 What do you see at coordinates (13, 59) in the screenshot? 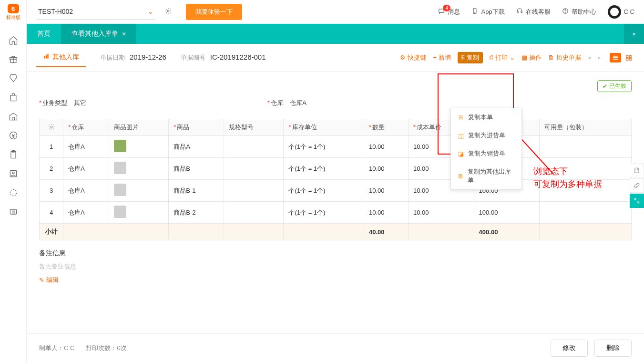
I see `sidebar-gift-icon` at bounding box center [13, 59].